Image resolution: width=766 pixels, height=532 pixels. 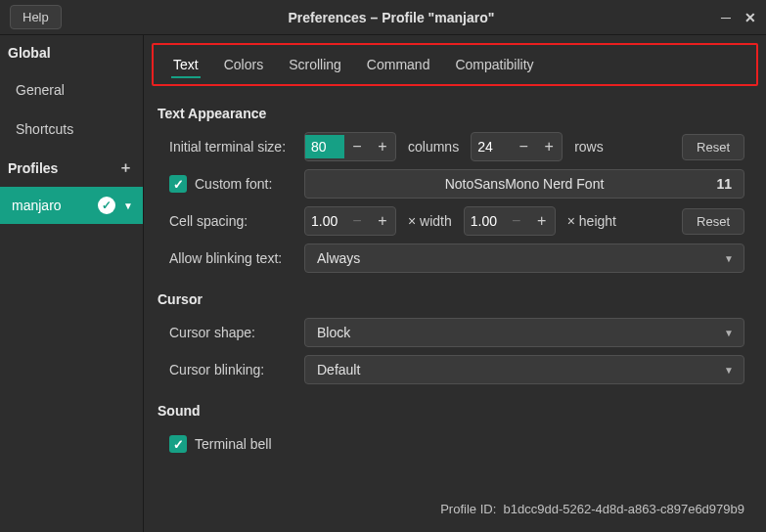 I want to click on tab-scrolling: Scrolling, so click(x=315, y=65).